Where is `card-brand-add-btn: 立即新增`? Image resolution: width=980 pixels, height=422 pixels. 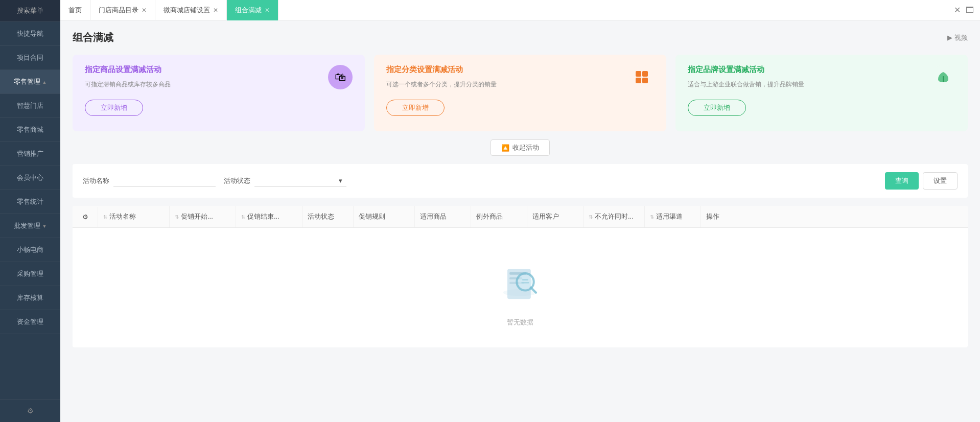
card-brand-add-btn: 立即新增 is located at coordinates (717, 108).